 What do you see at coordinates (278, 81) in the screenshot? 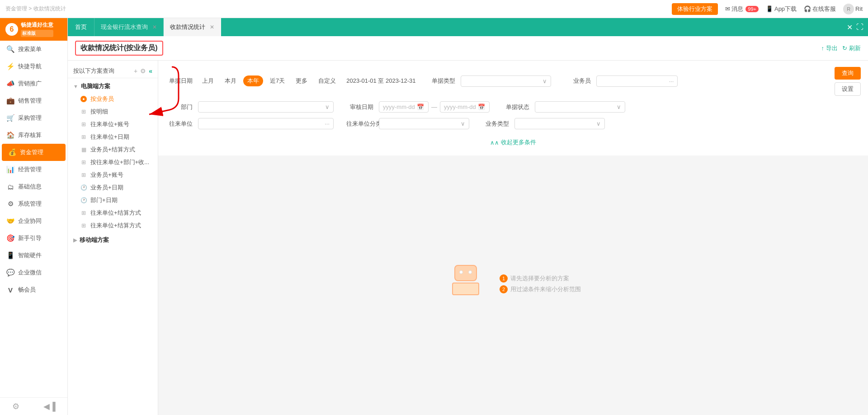
I see `date-shortcut-7days: 近7天` at bounding box center [278, 81].